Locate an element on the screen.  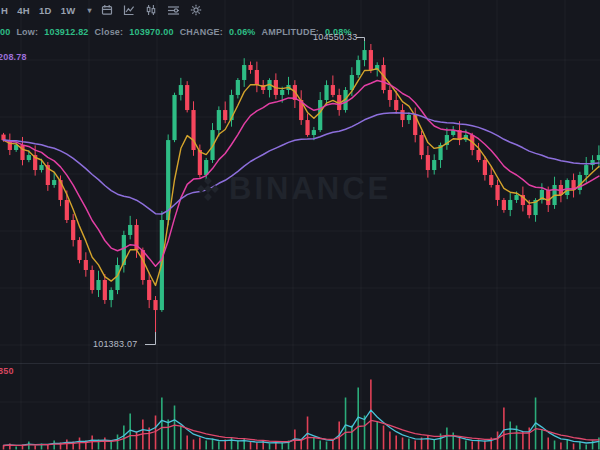
low-label: Low: is located at coordinates (27, 32).